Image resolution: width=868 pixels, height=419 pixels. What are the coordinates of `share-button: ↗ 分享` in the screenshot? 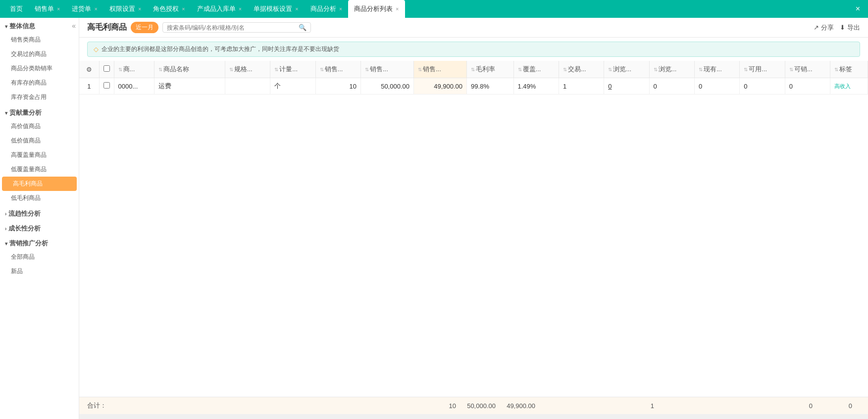 It's located at (824, 28).